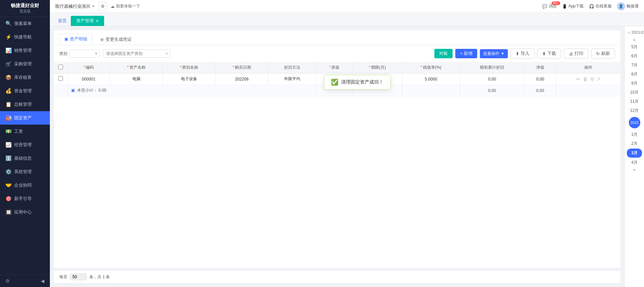  I want to click on gear-button: ⚙, so click(103, 6).